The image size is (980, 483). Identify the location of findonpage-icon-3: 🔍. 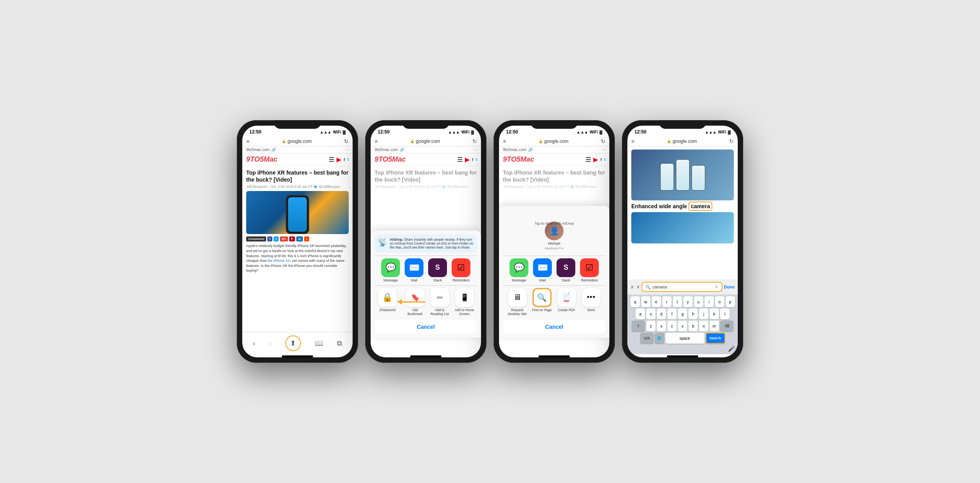
(542, 297).